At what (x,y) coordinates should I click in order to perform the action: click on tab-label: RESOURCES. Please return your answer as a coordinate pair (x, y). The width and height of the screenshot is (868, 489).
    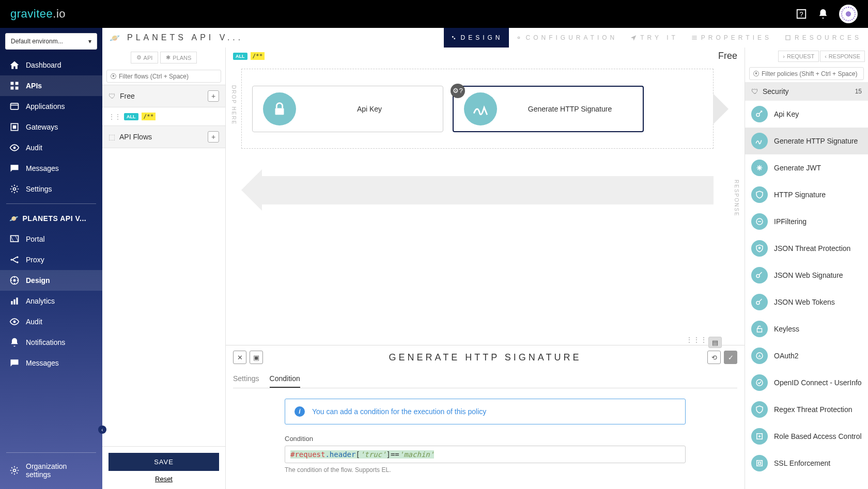
    Looking at the image, I should click on (828, 38).